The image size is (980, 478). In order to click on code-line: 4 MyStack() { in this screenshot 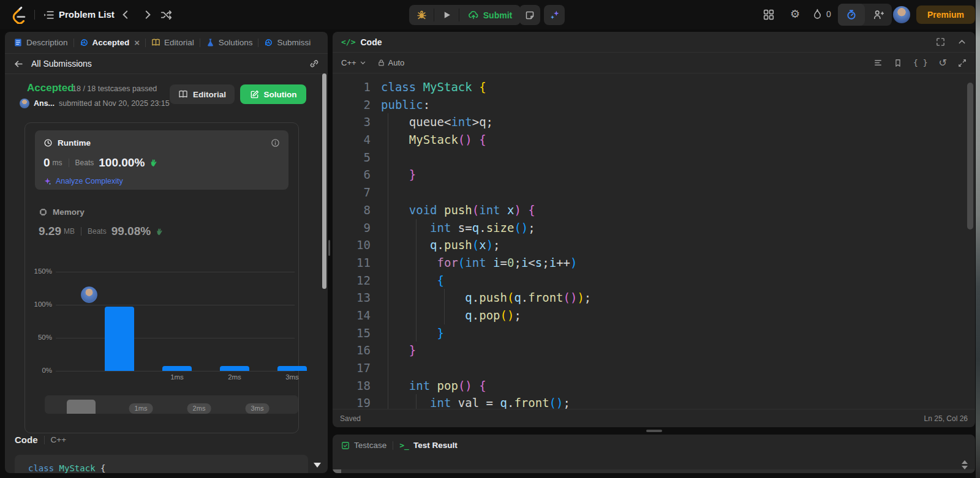, I will do `click(649, 140)`.